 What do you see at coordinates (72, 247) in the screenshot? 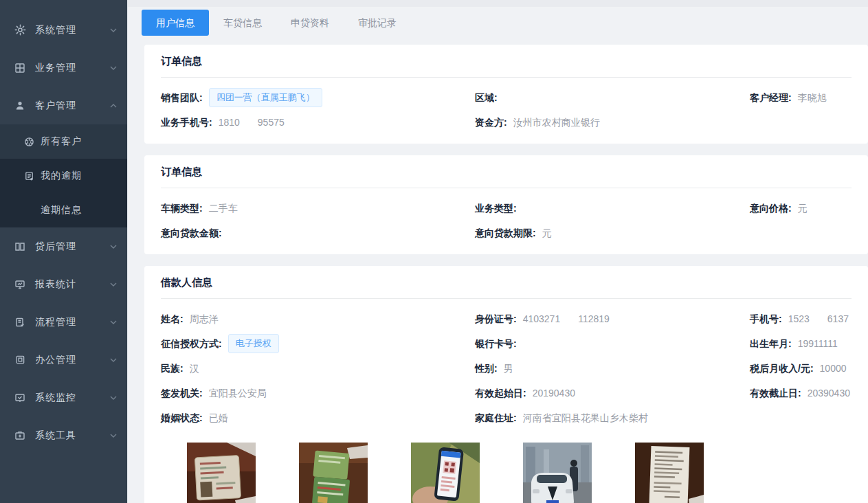
I see `sidebar-item-label: 贷后管理` at bounding box center [72, 247].